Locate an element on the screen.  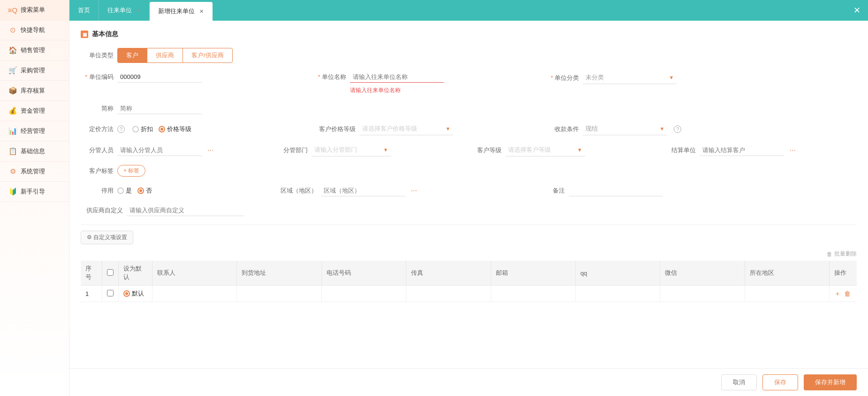
row-area-input is located at coordinates (787, 294).